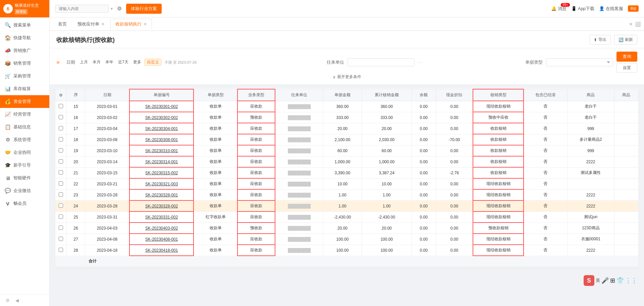 The height and width of the screenshot is (306, 644). What do you see at coordinates (299, 195) in the screenshot?
I see `table-cell: ████████` at bounding box center [299, 195].